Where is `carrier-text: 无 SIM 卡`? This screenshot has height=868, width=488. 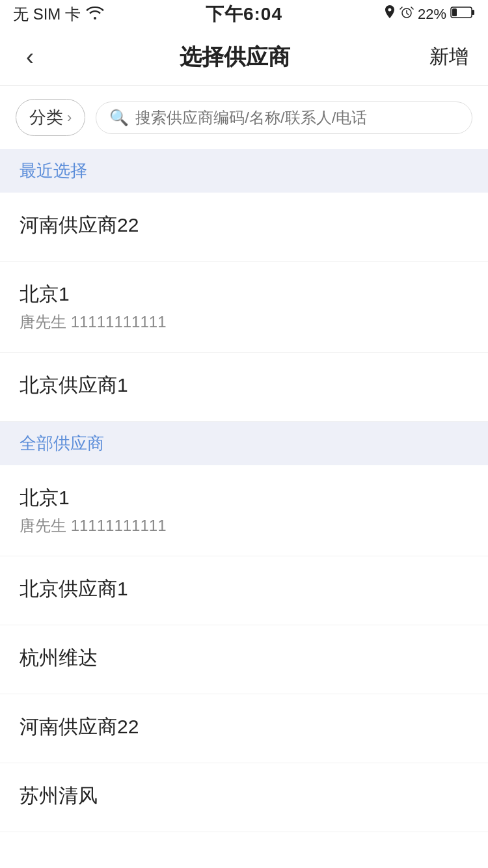 carrier-text: 无 SIM 卡 is located at coordinates (47, 14).